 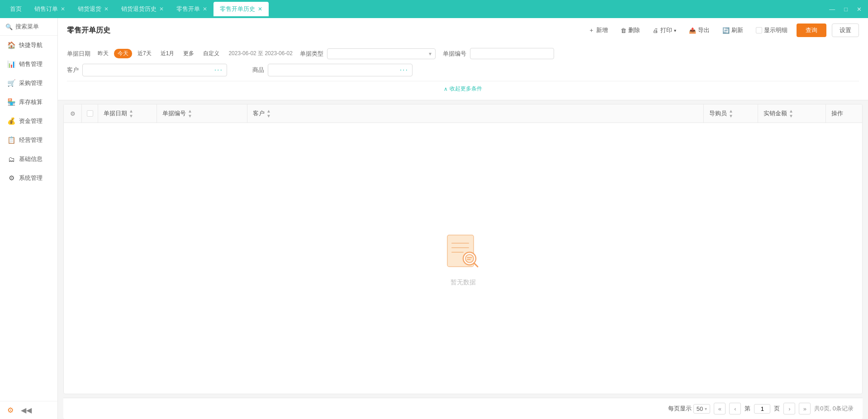 What do you see at coordinates (720, 409) in the screenshot?
I see `first-page-button: «` at bounding box center [720, 409].